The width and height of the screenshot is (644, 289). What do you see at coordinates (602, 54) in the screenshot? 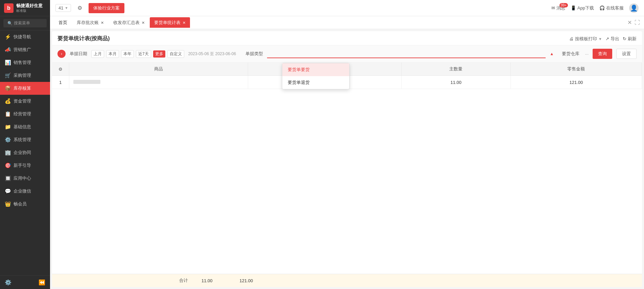
I see `query-button: 查询` at bounding box center [602, 54].